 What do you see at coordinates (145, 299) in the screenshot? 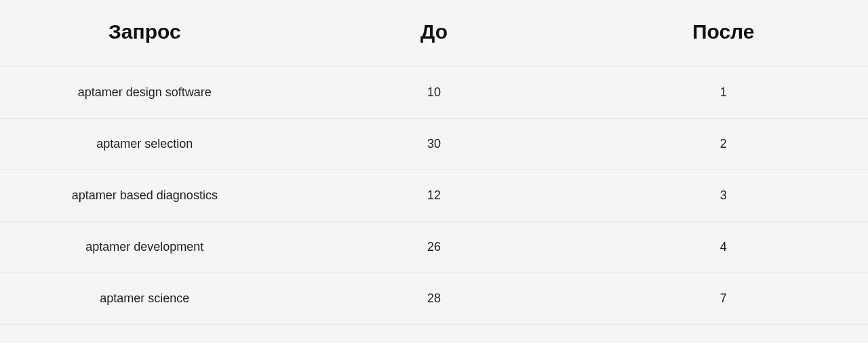
I see `cell-query: aptamer science` at bounding box center [145, 299].